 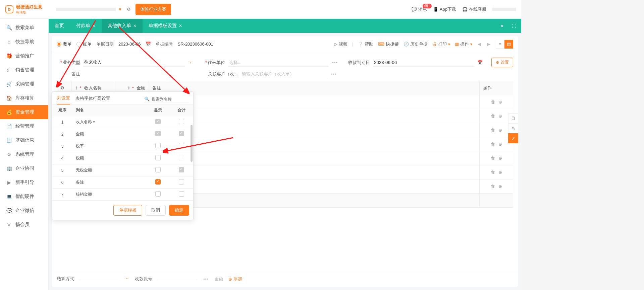 What do you see at coordinates (123, 158) in the screenshot?
I see `popover-row: 4税额` at bounding box center [123, 158].